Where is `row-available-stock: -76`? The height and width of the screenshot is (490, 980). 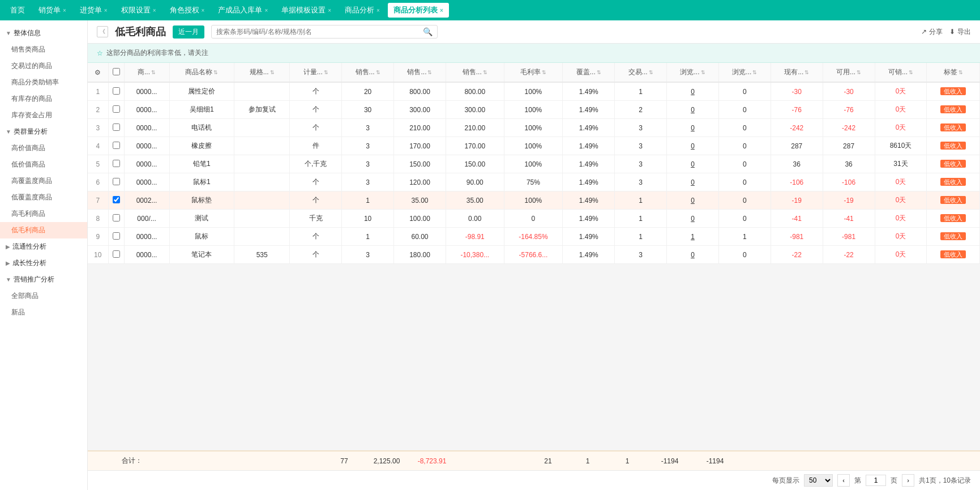 row-available-stock: -76 is located at coordinates (849, 110).